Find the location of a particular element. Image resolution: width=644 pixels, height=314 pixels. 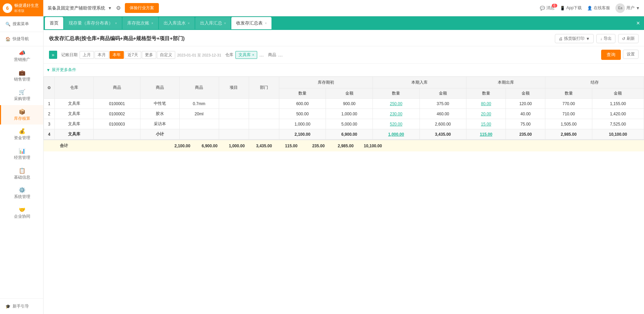

search-menu-button: 🔍 搜索菜单 is located at coordinates (22, 24).